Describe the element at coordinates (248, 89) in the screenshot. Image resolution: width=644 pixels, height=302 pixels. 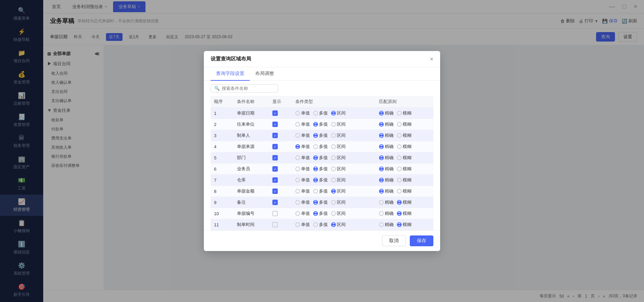
I see `search-input` at that location.